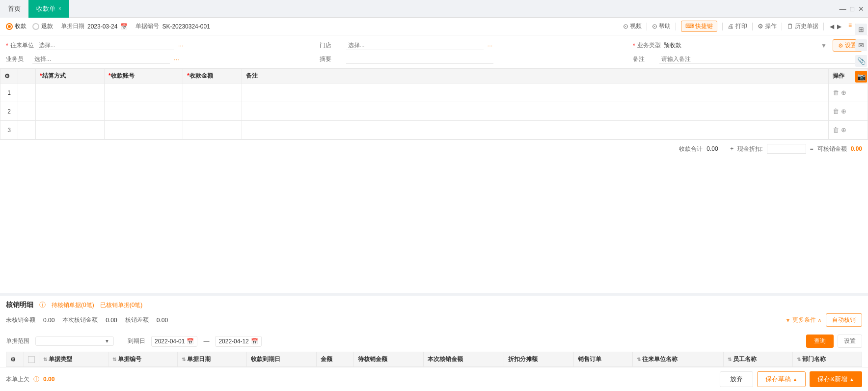  What do you see at coordinates (49, 9) in the screenshot?
I see `tab-active: 收款单 ×` at bounding box center [49, 9].